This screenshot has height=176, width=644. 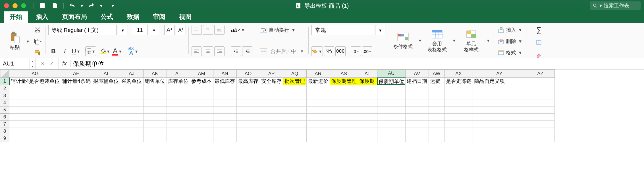 What do you see at coordinates (615, 6) in the screenshot?
I see `sheet-search-box: ▾` at bounding box center [615, 6].